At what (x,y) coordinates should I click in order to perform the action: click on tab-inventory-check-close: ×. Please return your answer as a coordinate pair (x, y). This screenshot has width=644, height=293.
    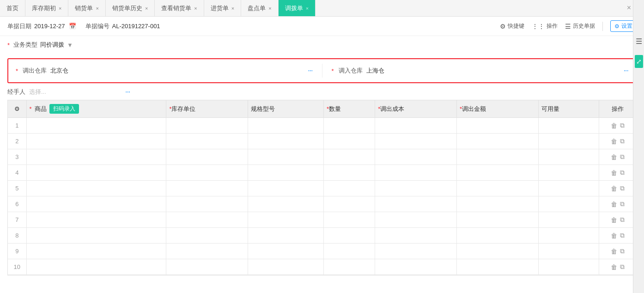
    Looking at the image, I should click on (270, 8).